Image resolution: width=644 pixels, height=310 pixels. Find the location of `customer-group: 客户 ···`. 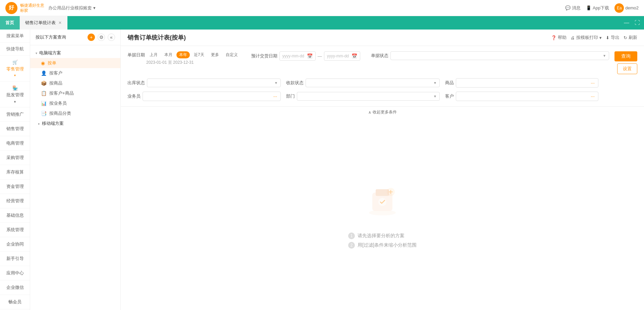

customer-group: 客户 ··· is located at coordinates (522, 96).